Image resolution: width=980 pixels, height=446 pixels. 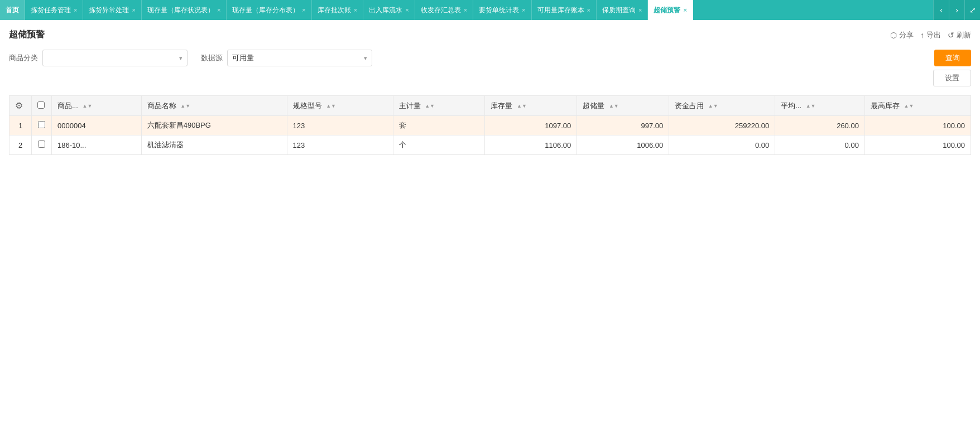 I want to click on datasource-arrow-icon: ▾, so click(x=366, y=58).